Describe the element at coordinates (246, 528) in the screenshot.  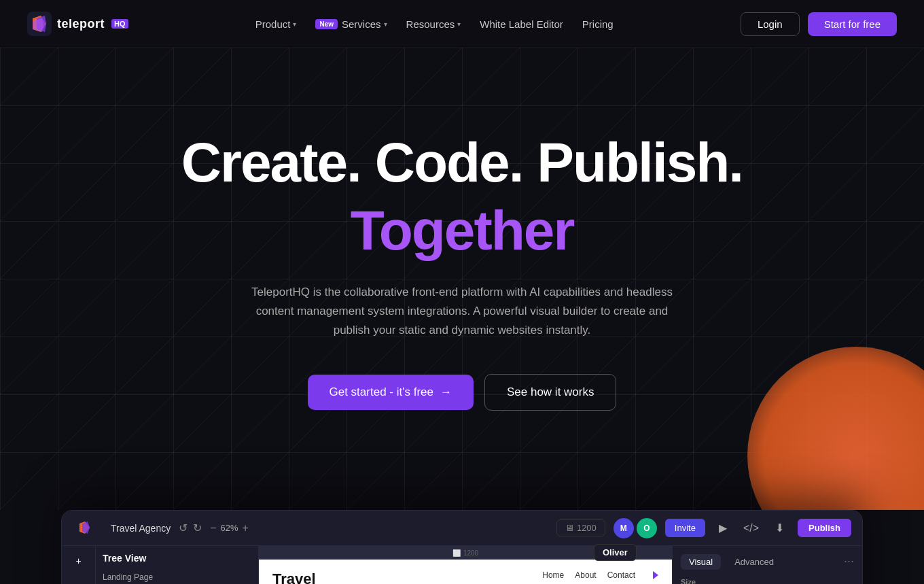
I see `zoom-in-button: +` at that location.